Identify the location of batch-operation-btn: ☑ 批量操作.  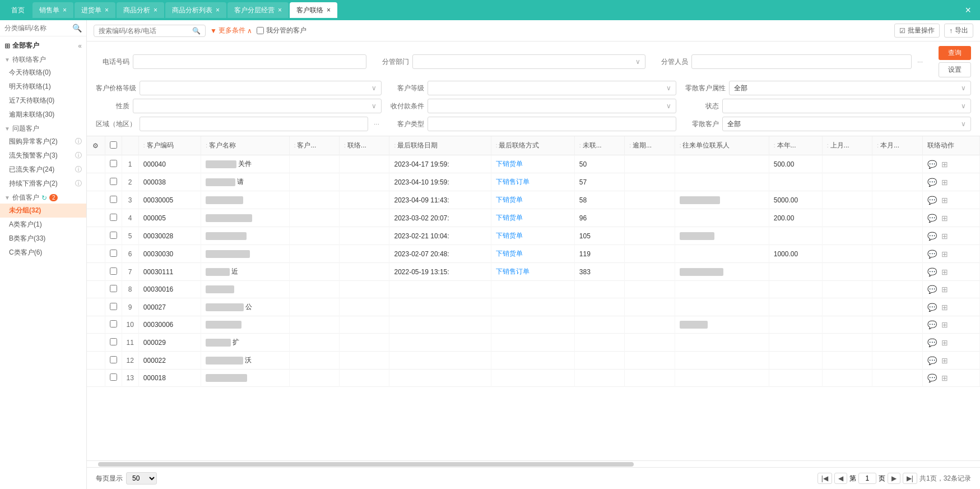
(917, 30).